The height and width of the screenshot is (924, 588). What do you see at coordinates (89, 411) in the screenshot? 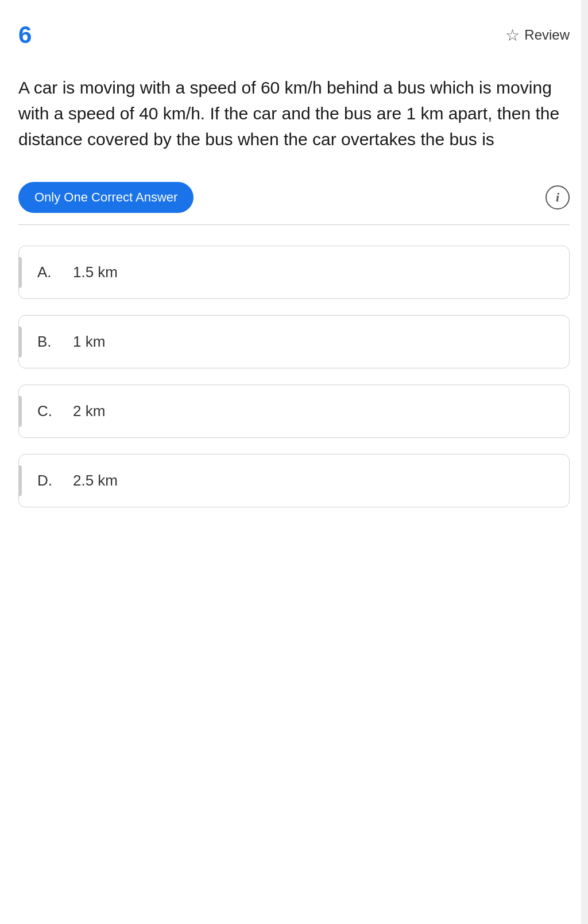
I see `option-text: 2 km` at bounding box center [89, 411].